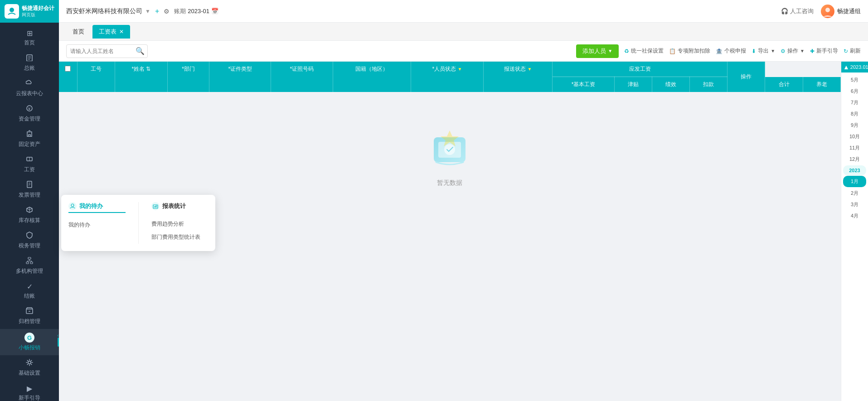 The height and width of the screenshot is (401, 868). What do you see at coordinates (155, 206) in the screenshot?
I see `report-icon` at bounding box center [155, 206].